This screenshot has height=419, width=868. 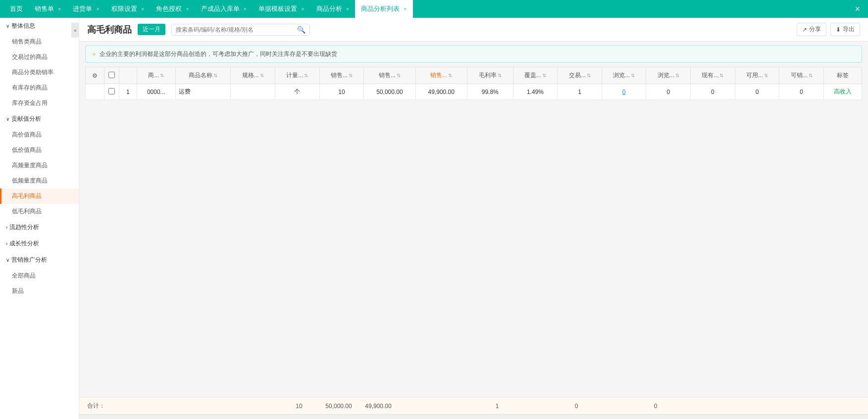 What do you see at coordinates (812, 30) in the screenshot?
I see `share-button: ↗ 分享` at bounding box center [812, 30].